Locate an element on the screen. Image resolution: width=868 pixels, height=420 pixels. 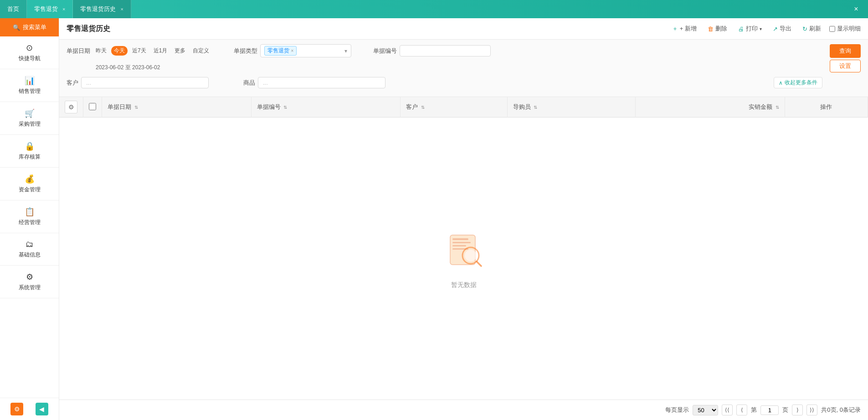
tab-home: 首页 is located at coordinates (14, 9).